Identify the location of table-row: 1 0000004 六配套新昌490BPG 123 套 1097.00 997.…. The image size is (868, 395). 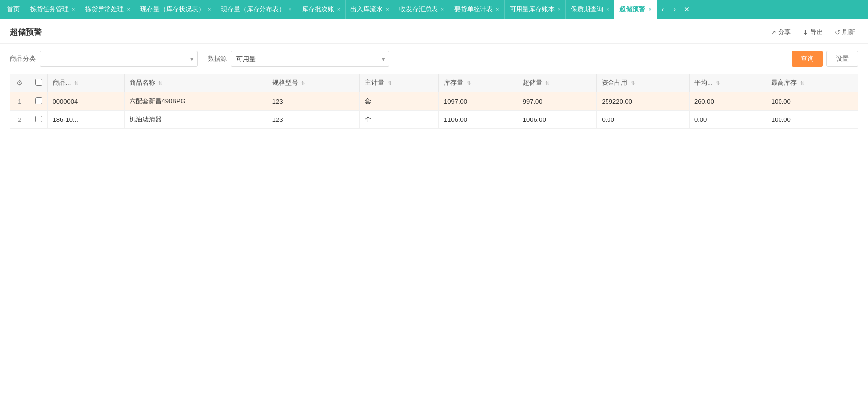
(434, 102).